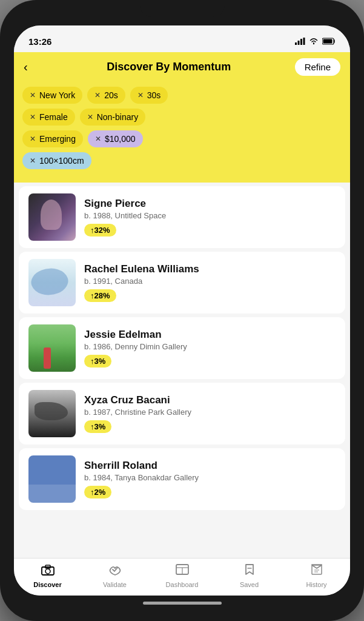 The height and width of the screenshot is (621, 364). Describe the element at coordinates (182, 585) in the screenshot. I see `nav-label-dashboard: Dashboard` at that location.